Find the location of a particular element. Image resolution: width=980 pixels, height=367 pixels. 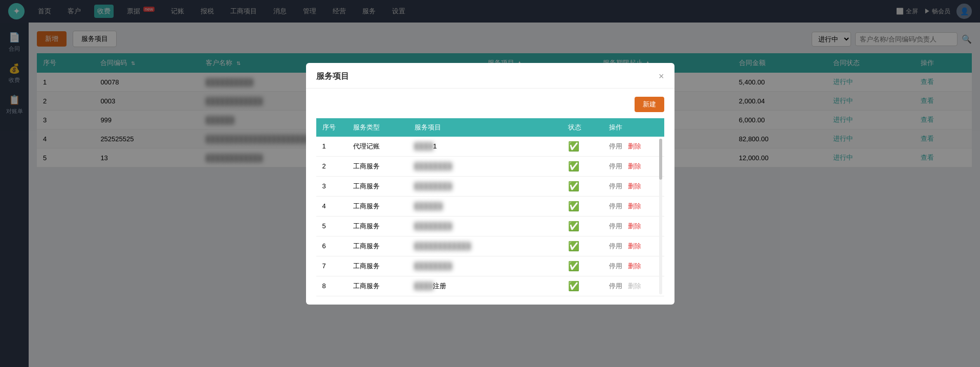

modal-toolbar: 新建 is located at coordinates (490, 104).